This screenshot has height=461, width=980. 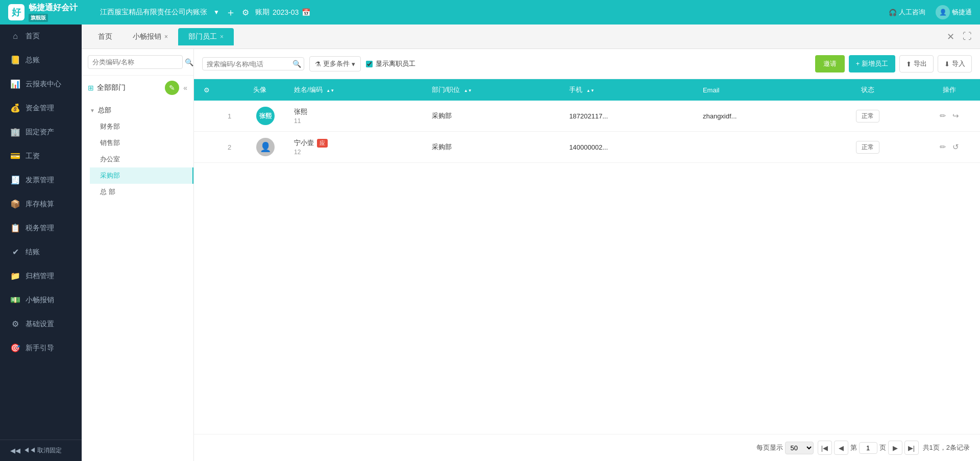 I want to click on pagination-bar: 每页显示 50 10 20 100 |◀ ◀ 第 页, so click(x=587, y=447).